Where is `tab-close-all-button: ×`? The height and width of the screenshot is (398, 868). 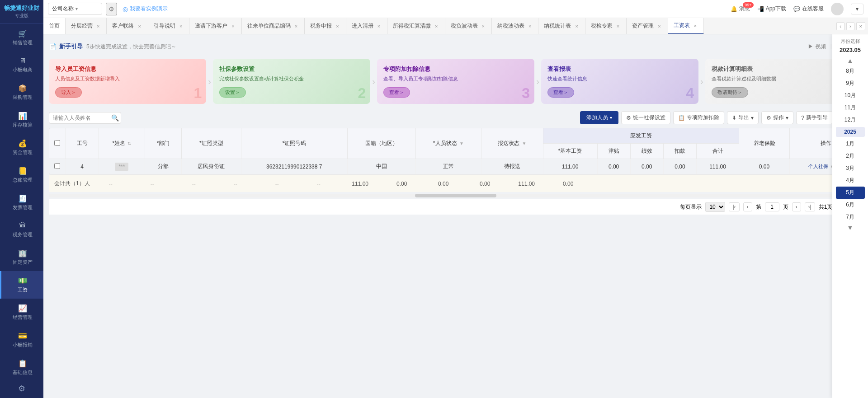
tab-close-all-button: × is located at coordinates (861, 26).